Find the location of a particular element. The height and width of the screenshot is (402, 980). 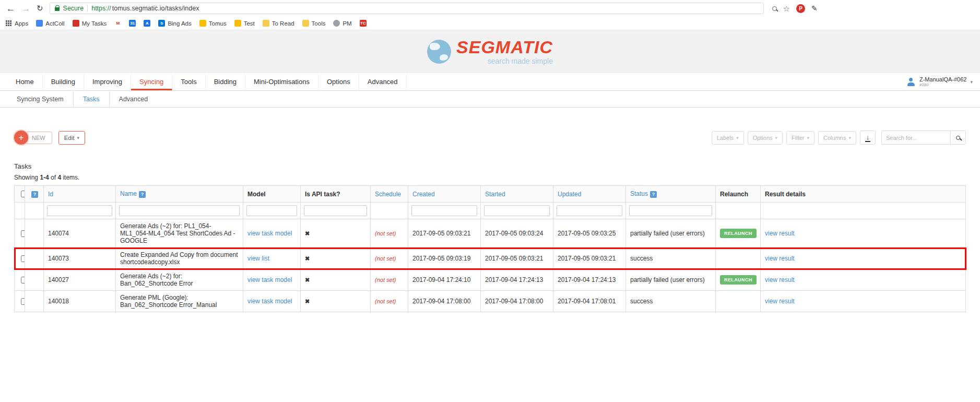

bookmark-item: ActColl is located at coordinates (50, 23).